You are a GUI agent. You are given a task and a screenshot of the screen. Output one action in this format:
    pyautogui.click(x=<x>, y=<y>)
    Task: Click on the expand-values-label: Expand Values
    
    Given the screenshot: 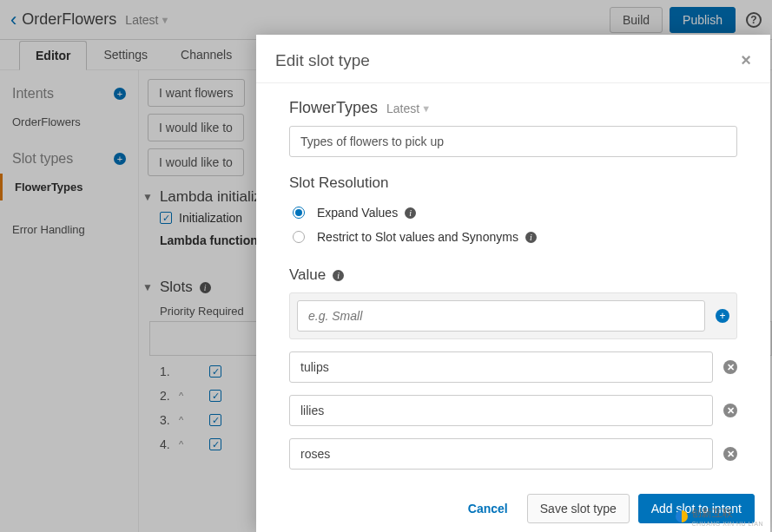 What is the action you would take?
    pyautogui.click(x=358, y=213)
    